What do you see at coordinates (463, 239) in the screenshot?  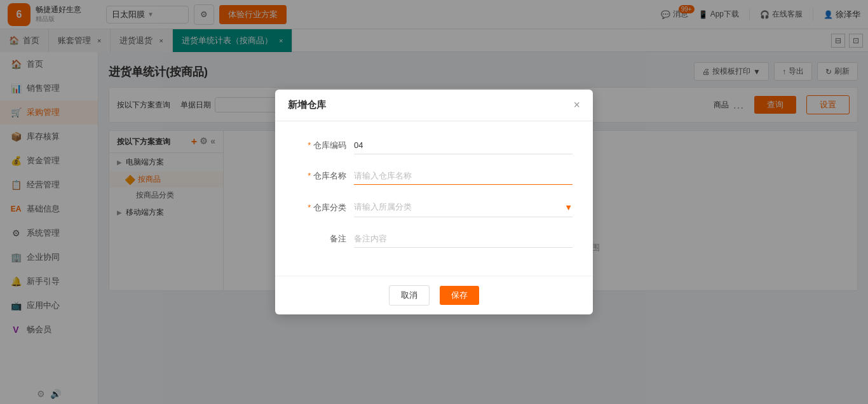 I see `remark-input` at bounding box center [463, 239].